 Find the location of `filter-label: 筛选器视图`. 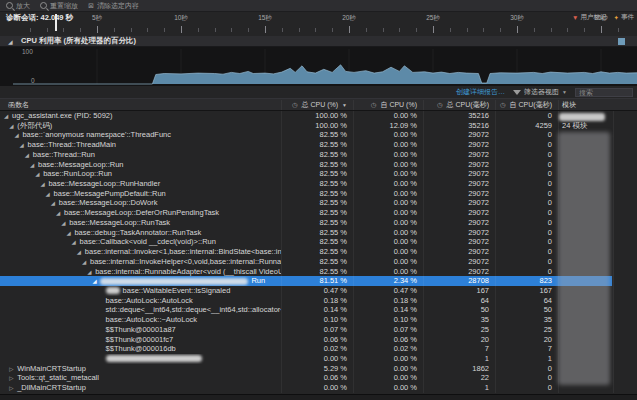

filter-label: 筛选器视图 is located at coordinates (542, 92).